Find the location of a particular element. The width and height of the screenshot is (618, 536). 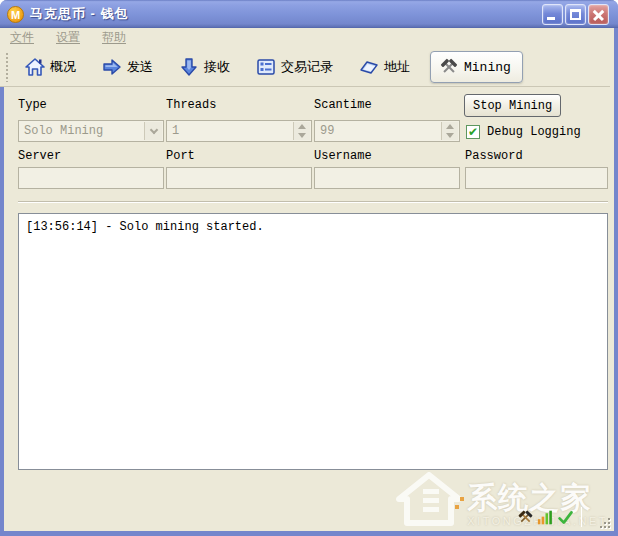

mining-type-value: Solo Mining is located at coordinates (64, 131).